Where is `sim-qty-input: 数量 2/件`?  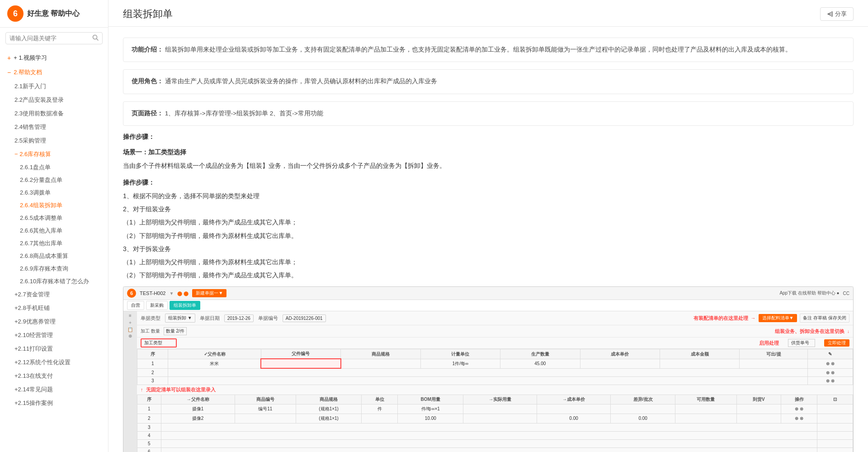 sim-qty-input: 数量 2/件 is located at coordinates (175, 331).